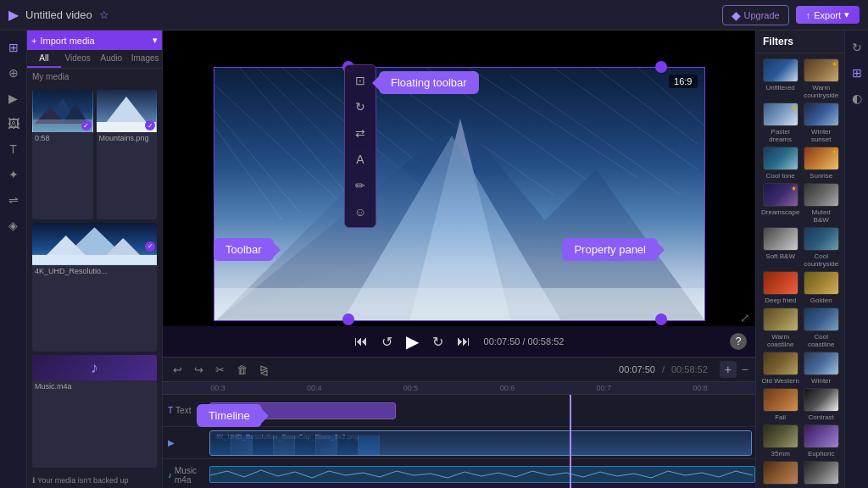 Image resolution: width=868 pixels, height=488 pixels. Describe the element at coordinates (186, 442) in the screenshot. I see `track-label-video: ▶` at that location.